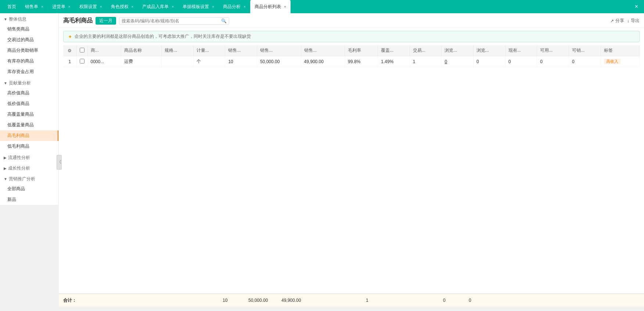  What do you see at coordinates (29, 189) in the screenshot?
I see `sidebar-item-all-goods: 全部商品` at bounding box center [29, 189].